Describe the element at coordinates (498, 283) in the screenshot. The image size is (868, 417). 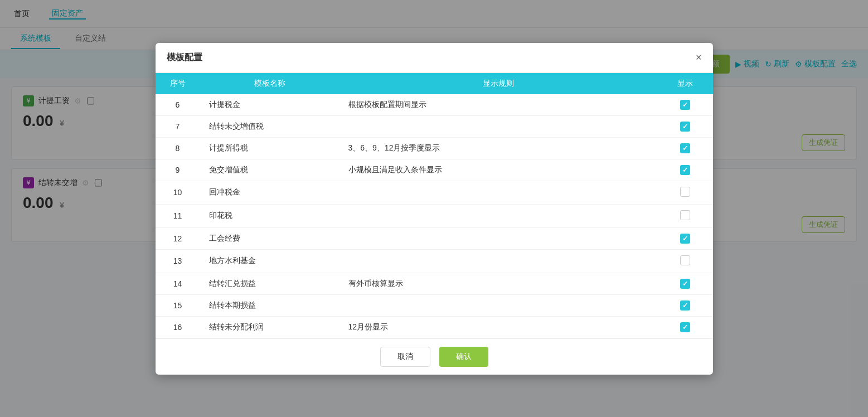
I see `cell-rule-8: 有外币核算显示` at that location.